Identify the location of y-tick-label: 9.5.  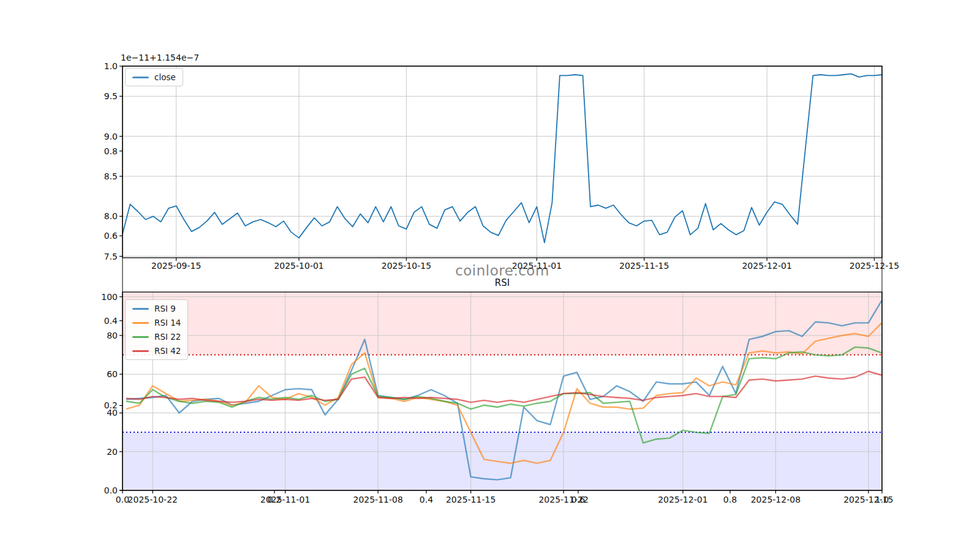
(100, 96).